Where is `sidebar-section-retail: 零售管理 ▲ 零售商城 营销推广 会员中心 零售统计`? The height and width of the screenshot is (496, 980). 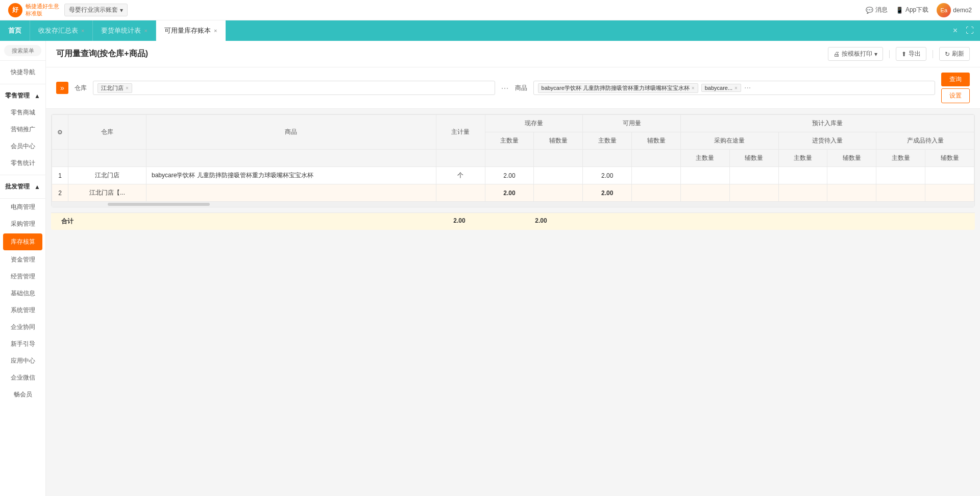 sidebar-section-retail: 零售管理 ▲ 零售商城 营销推广 会员中心 零售统计 is located at coordinates (22, 130).